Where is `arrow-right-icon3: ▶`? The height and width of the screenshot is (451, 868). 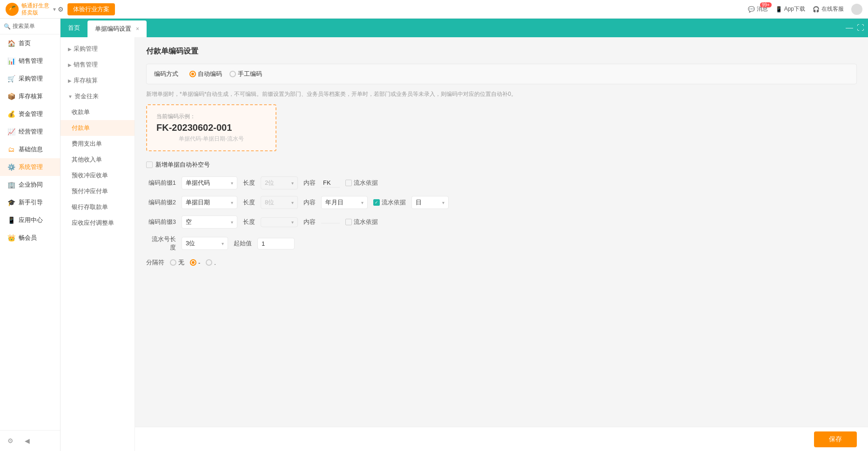 arrow-right-icon3: ▶ is located at coordinates (70, 81).